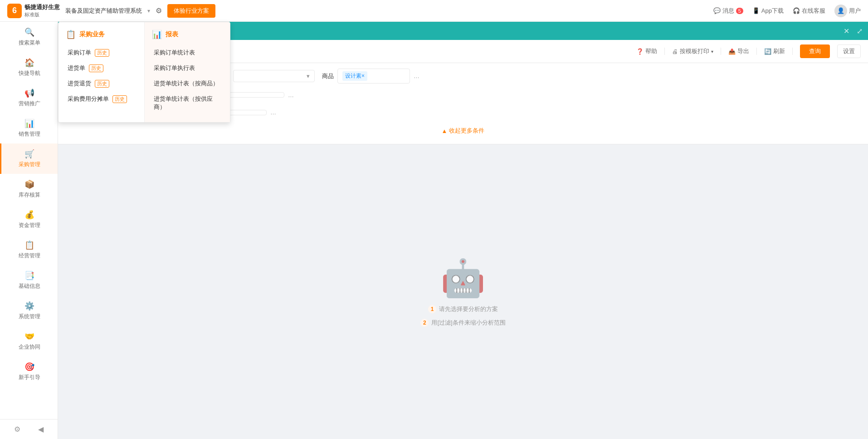 The height and width of the screenshot is (439, 868). I want to click on logo-main: 畅捷通好生意, so click(42, 7).